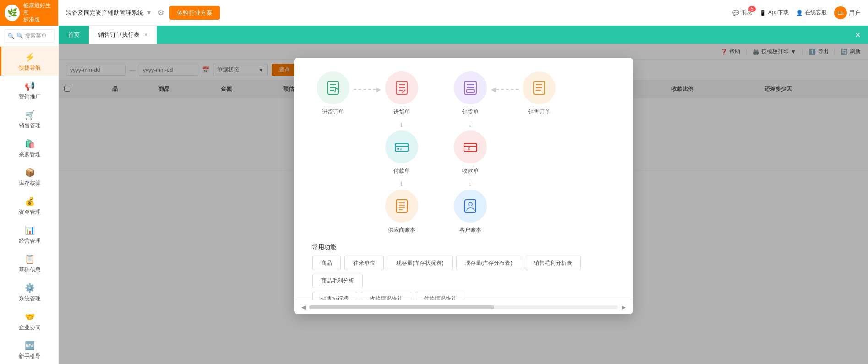 The height and width of the screenshot is (364, 868). Describe the element at coordinates (774, 13) in the screenshot. I see `app-download-button: 📱 App下载` at that location.